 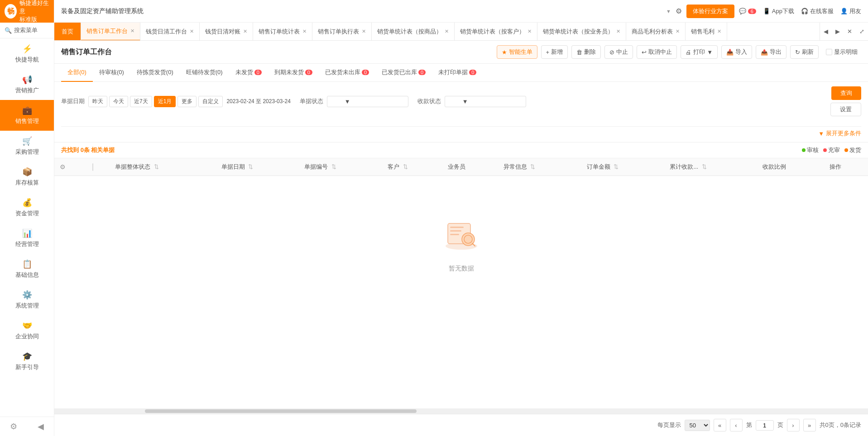 What do you see at coordinates (119, 101) in the screenshot?
I see `date-btn-today: 今天` at bounding box center [119, 101].